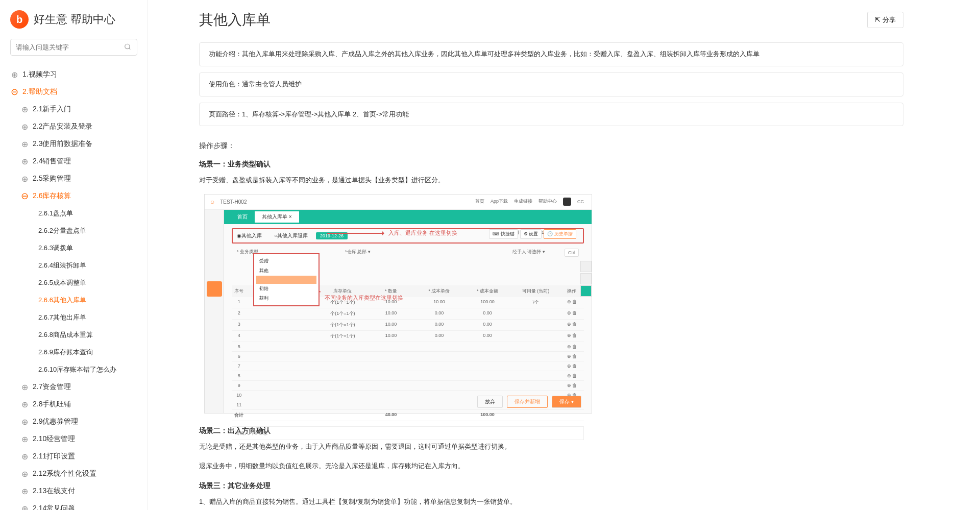 The width and height of the screenshot is (980, 510). I want to click on path-label: 页面路径：, so click(226, 114).